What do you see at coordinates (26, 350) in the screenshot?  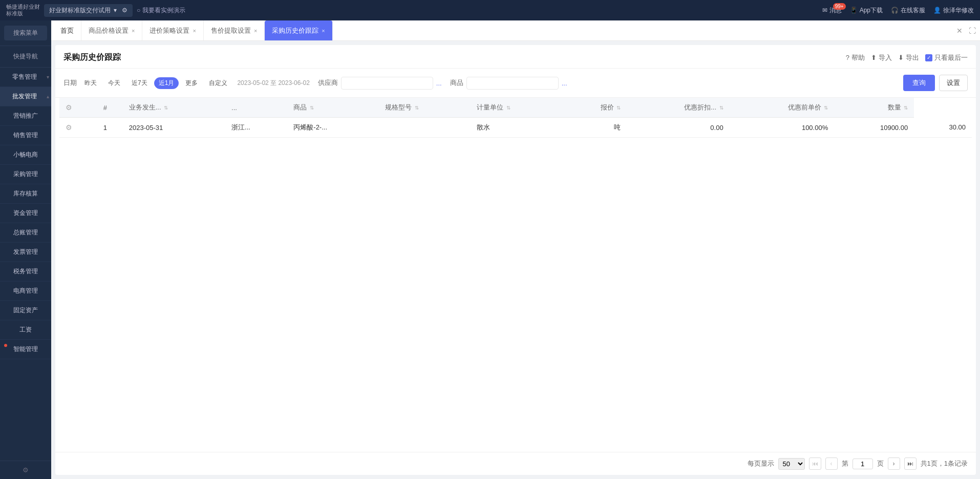 I see `sidebar-item-smart: 智能管理` at bounding box center [26, 350].